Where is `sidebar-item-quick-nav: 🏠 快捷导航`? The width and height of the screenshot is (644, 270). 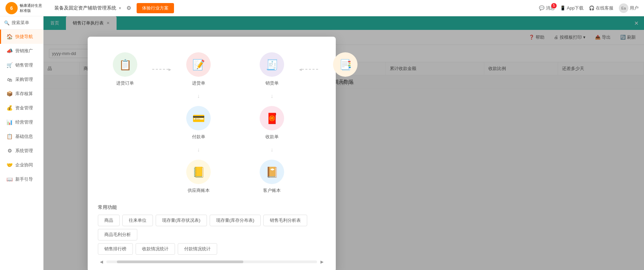
sidebar-item-quick-nav: 🏠 快捷导航 is located at coordinates (22, 37).